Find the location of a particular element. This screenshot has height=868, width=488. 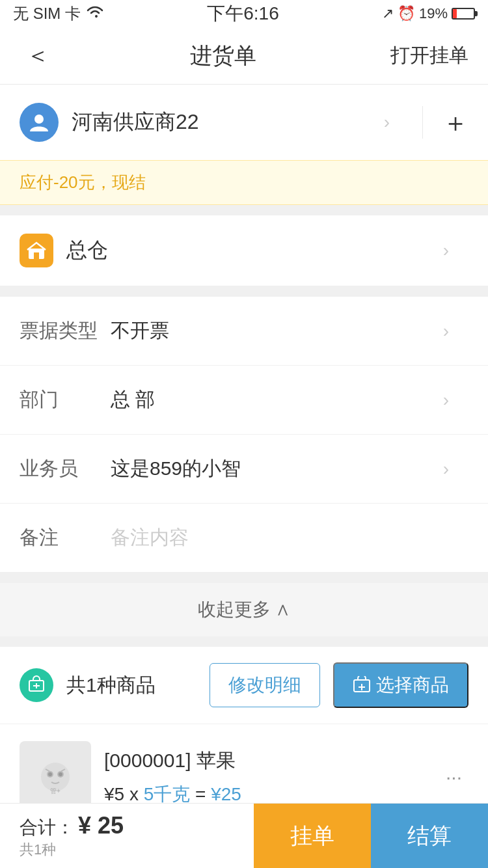

collapse-button: 收起更多 ∧ is located at coordinates (244, 610).